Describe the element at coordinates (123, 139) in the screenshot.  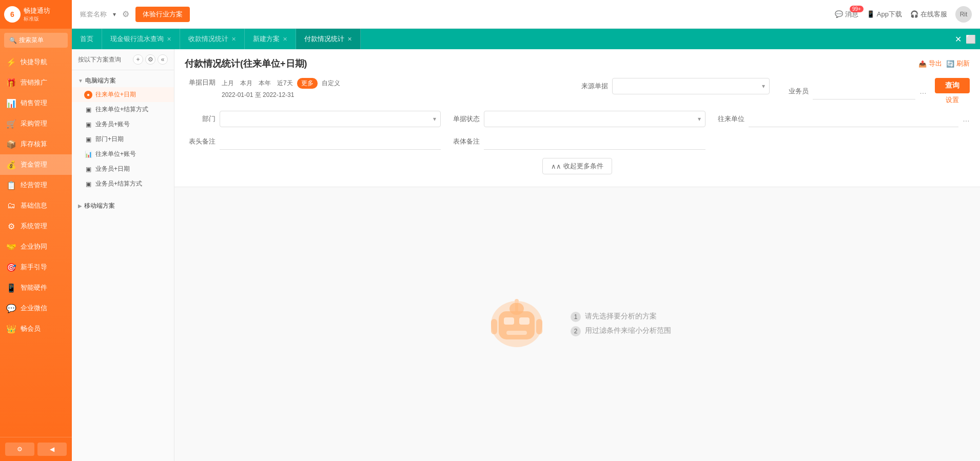
I see `schema-item-dept-date: ▣ 部门+日期` at that location.